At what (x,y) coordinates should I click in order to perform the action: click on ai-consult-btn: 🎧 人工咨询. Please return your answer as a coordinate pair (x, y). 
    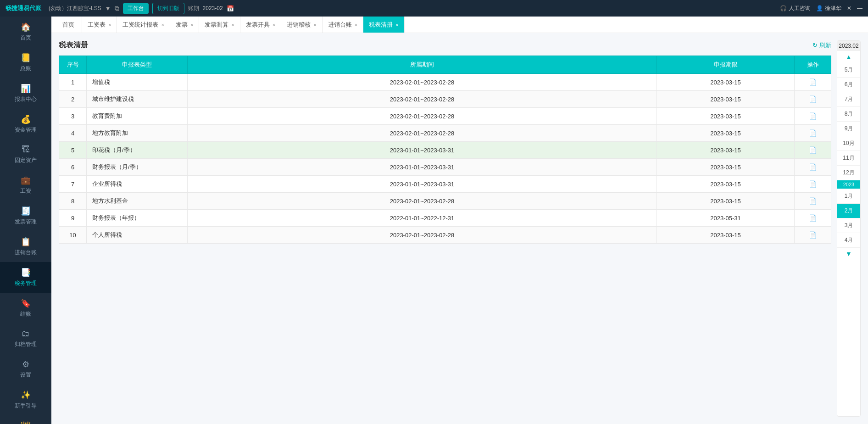
    Looking at the image, I should click on (796, 8).